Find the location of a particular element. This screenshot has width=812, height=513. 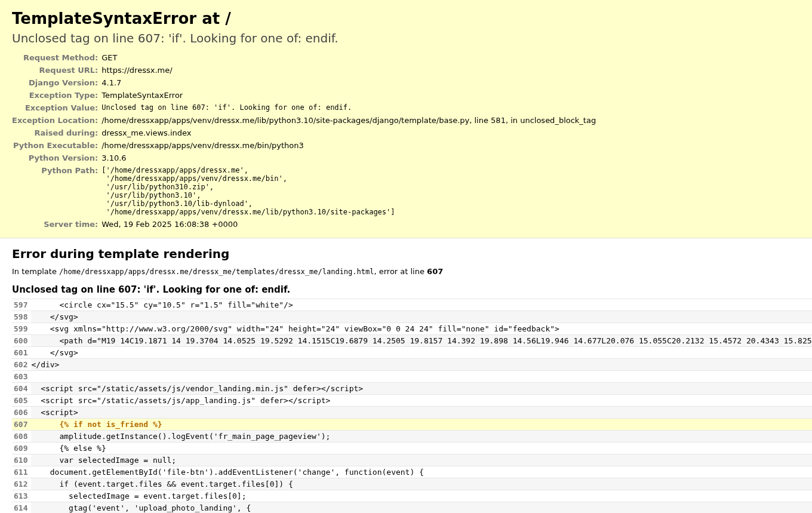

meta-row: Server time:Wed, 19 Feb 2025 16:08:38 +0… is located at coordinates (304, 225).